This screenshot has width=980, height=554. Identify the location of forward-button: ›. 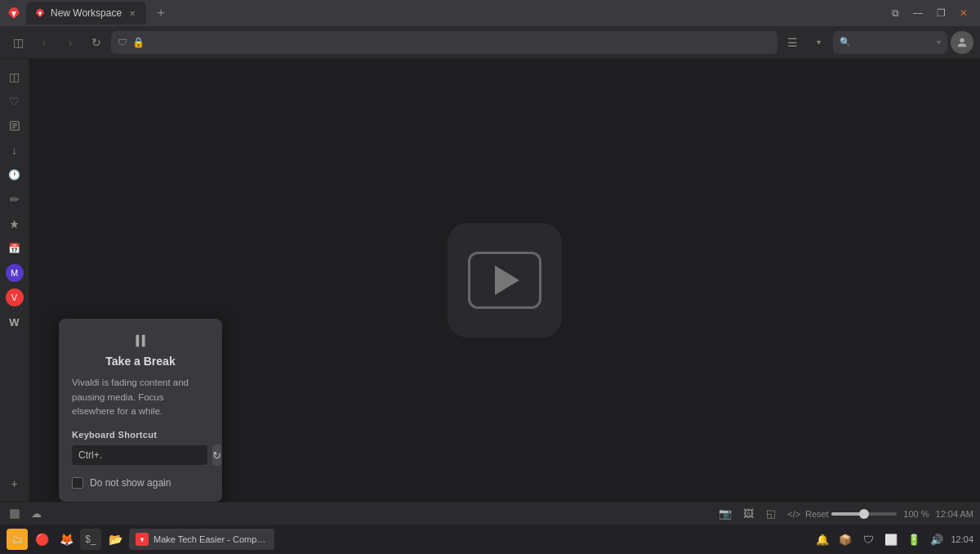
(70, 42).